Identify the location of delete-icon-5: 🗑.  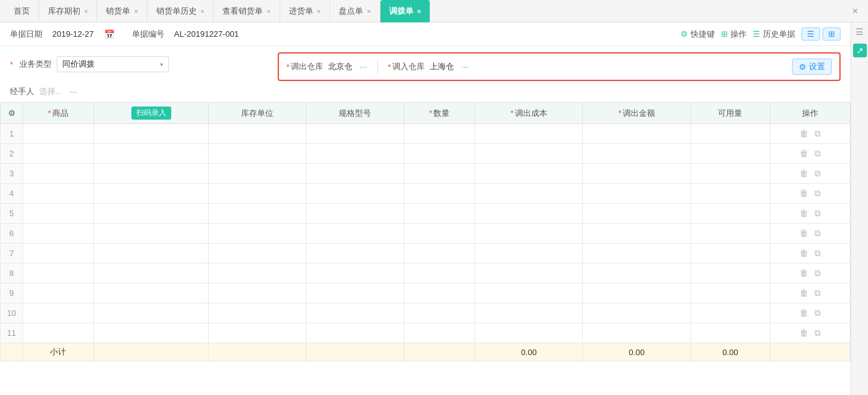
(804, 213).